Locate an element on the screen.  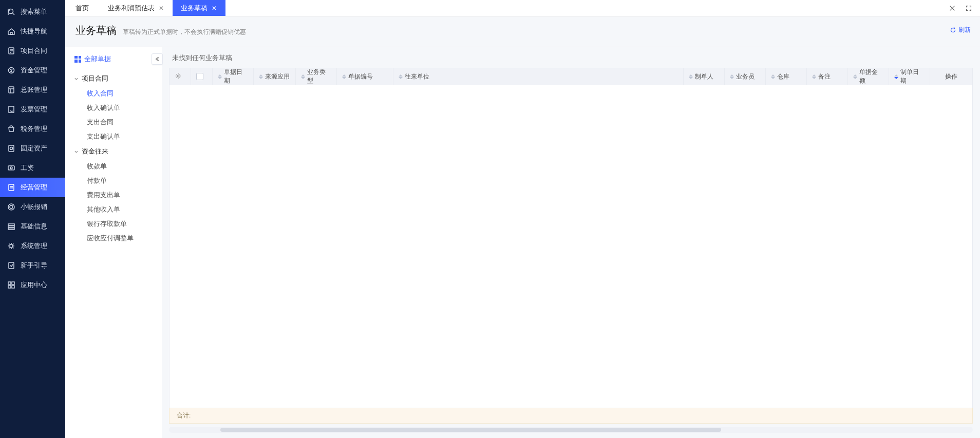
column-label: 往来单位 is located at coordinates (417, 77).